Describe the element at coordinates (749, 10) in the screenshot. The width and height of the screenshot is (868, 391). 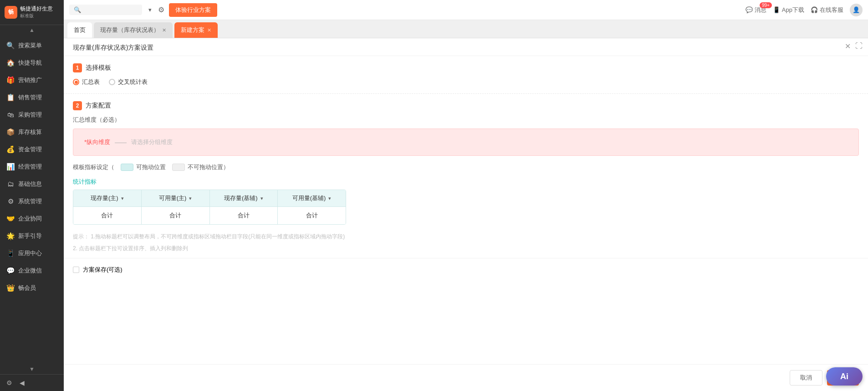
I see `message-icon: 💬` at that location.